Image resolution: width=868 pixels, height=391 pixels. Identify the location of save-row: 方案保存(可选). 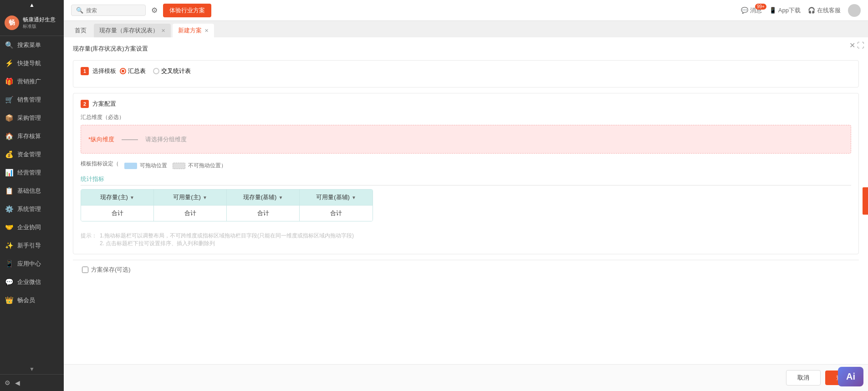
(466, 270).